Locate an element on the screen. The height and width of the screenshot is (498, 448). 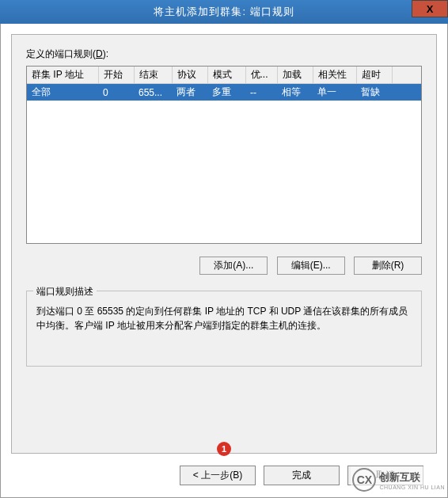
col-timeout: 超时 is located at coordinates (374, 75).